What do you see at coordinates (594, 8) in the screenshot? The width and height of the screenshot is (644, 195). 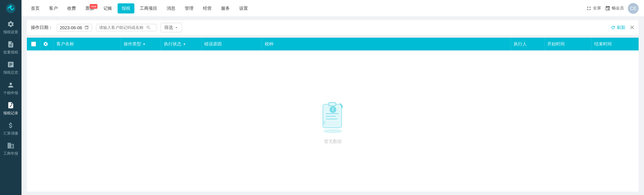 I see `fullscreen-button: 全屏` at bounding box center [594, 8].